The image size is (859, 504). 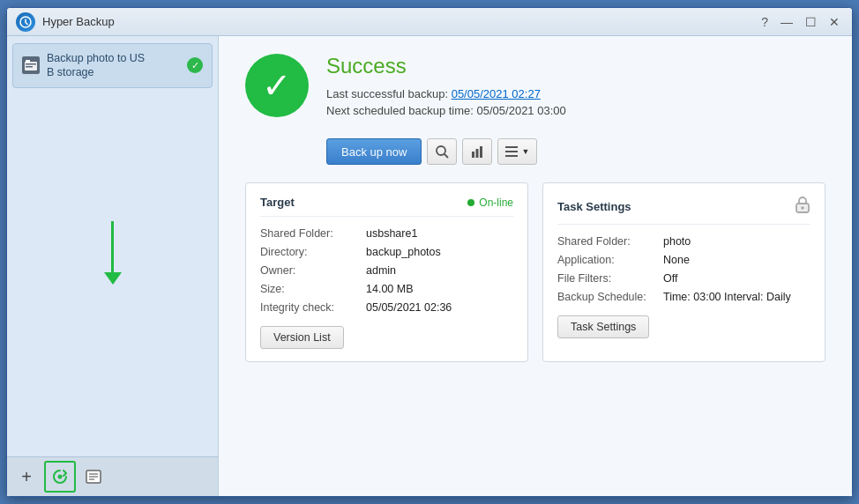 I want to click on target-directory-value: backup_photos, so click(x=404, y=252).